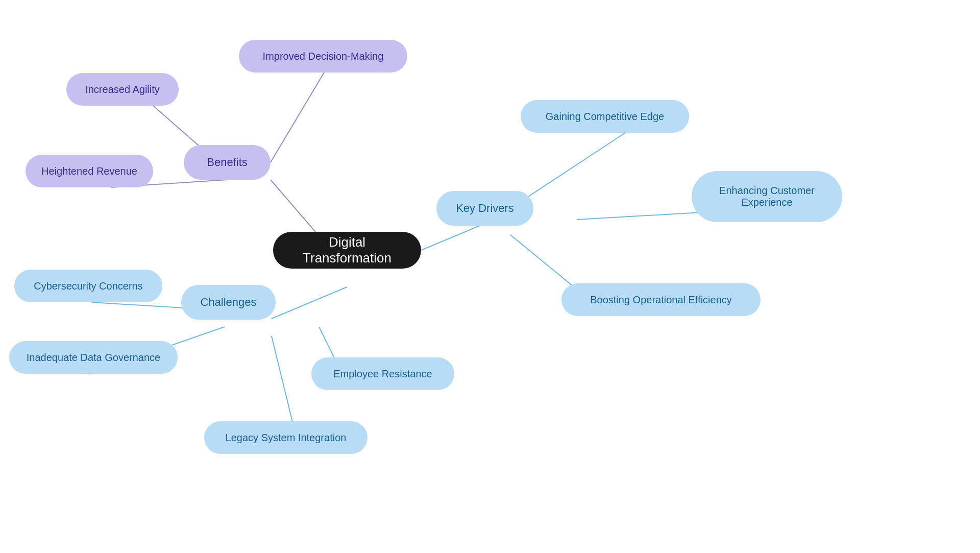  What do you see at coordinates (323, 56) in the screenshot?
I see `improved-decision-node: Improved Decision-Making` at bounding box center [323, 56].